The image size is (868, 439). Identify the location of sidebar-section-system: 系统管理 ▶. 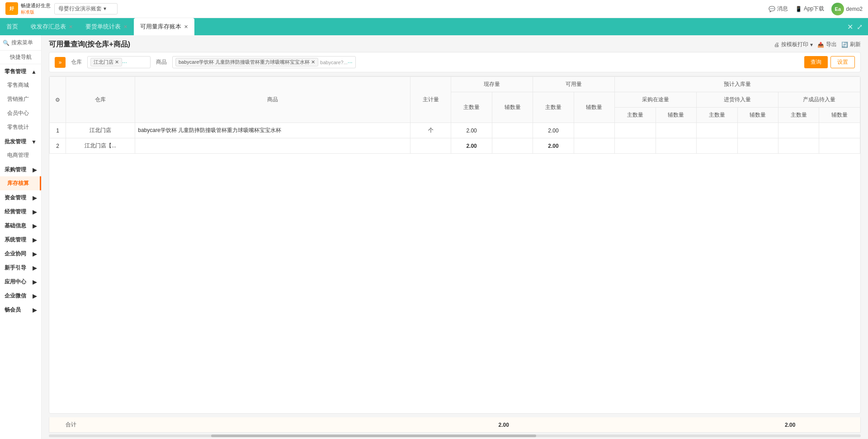
(21, 240).